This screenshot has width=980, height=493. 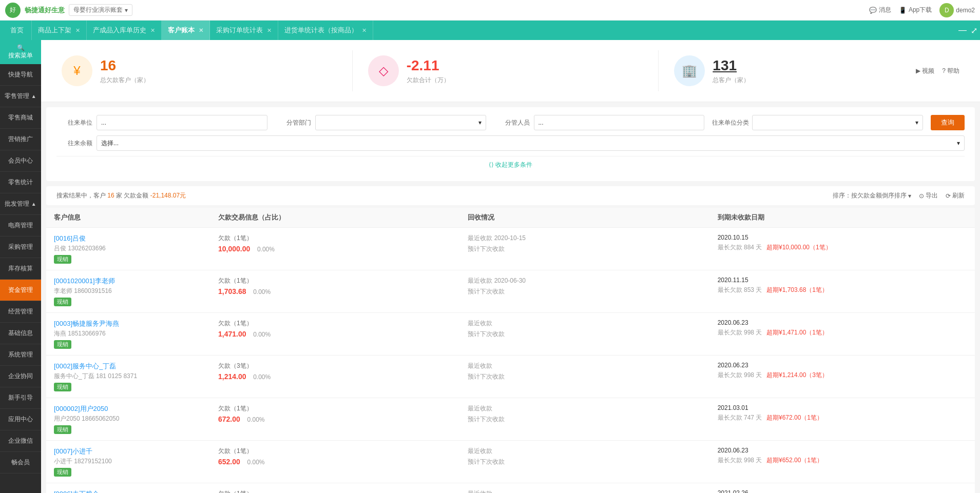 What do you see at coordinates (86, 323) in the screenshot?
I see `customer-name-link: [0003]畅捷服务尹海燕` at bounding box center [86, 323].